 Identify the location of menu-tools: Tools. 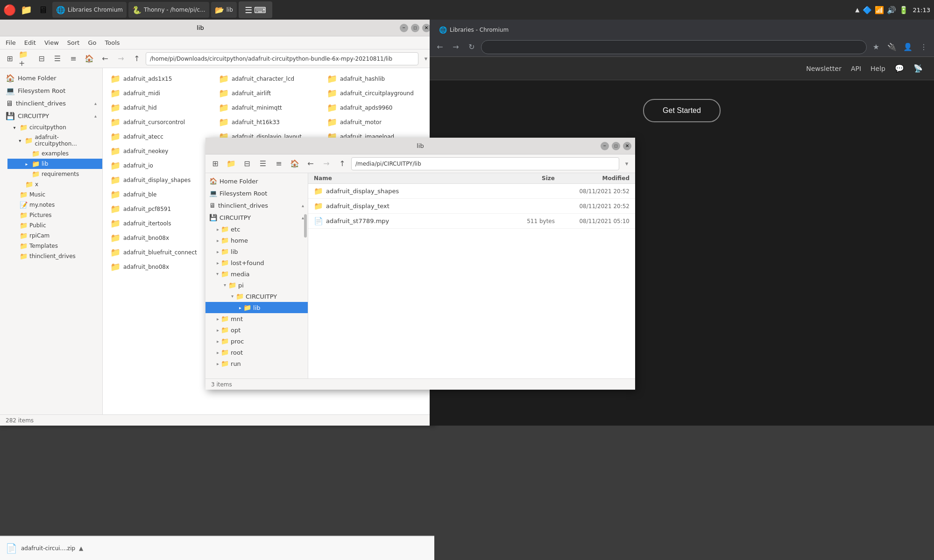
(113, 43).